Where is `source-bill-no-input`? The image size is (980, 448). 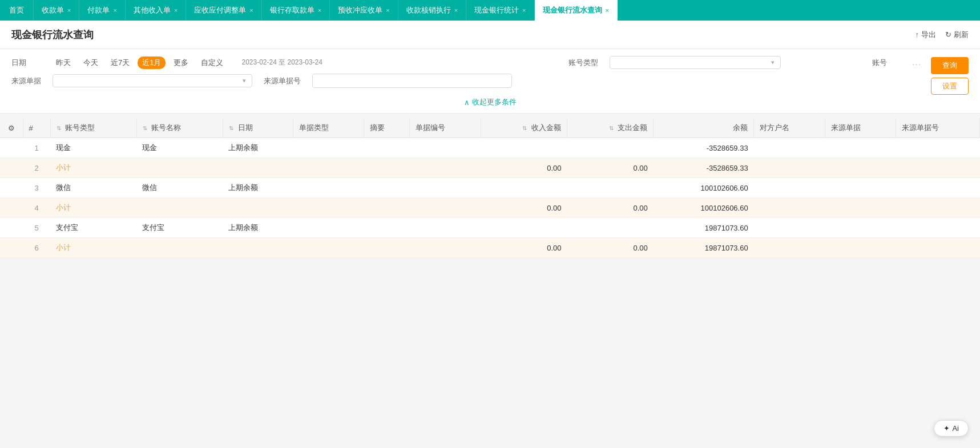 source-bill-no-input is located at coordinates (412, 81).